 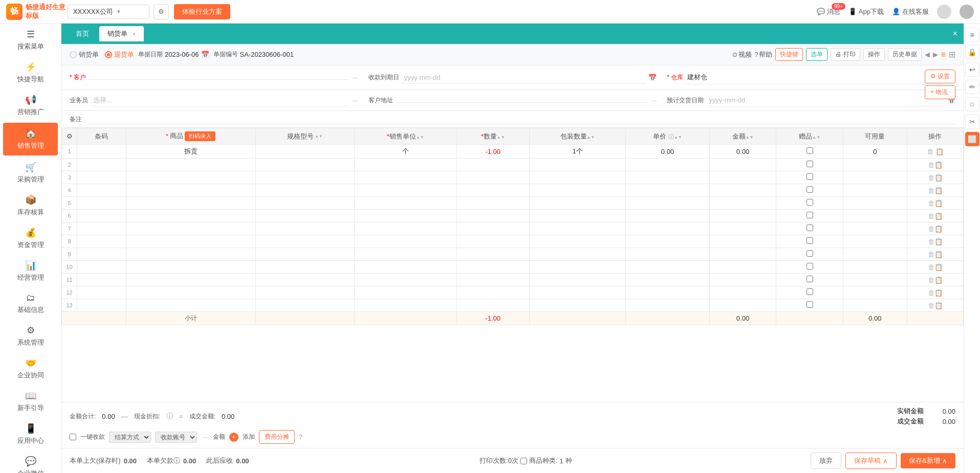 What do you see at coordinates (940, 77) in the screenshot?
I see `settings-button: ⚙ ⚙ 设置设置` at bounding box center [940, 77].